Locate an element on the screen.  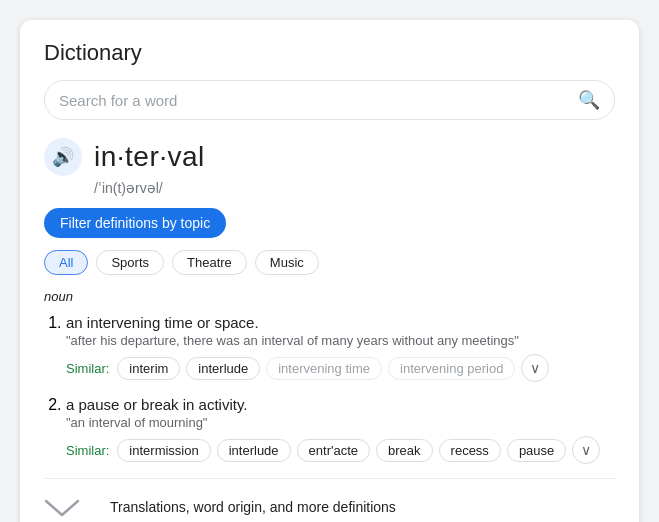
translations-row: Translations, word origin, and more defi… is located at coordinates (330, 506).